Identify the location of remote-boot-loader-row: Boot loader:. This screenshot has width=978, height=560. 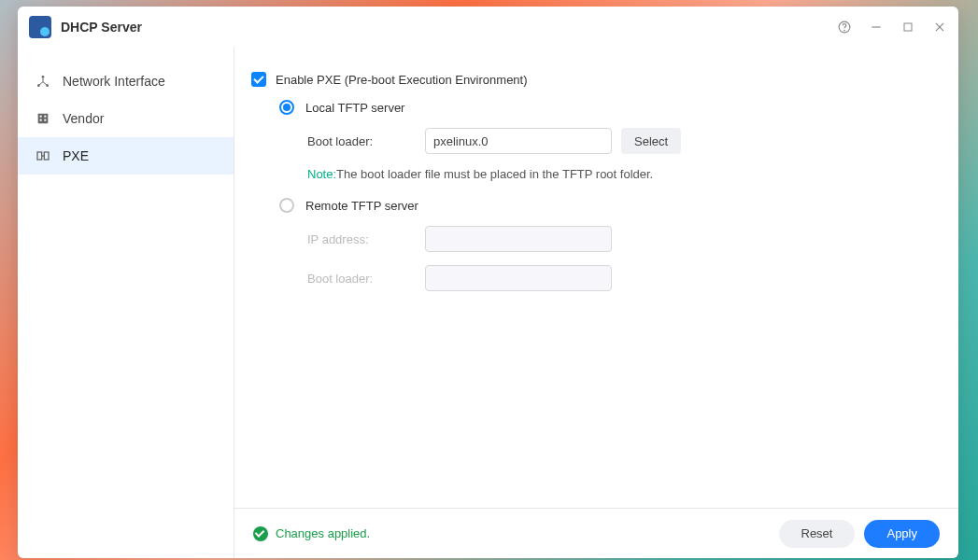
(624, 278).